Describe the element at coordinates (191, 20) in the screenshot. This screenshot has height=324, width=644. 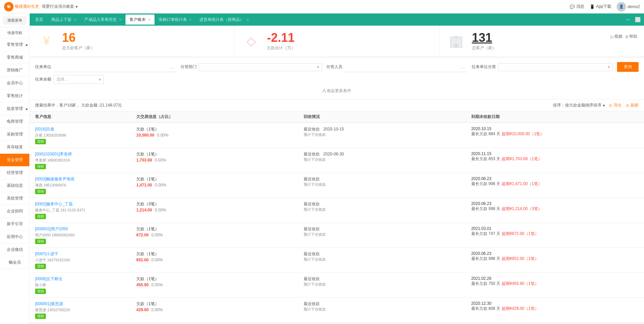
I see `tab-purchase-order-close: ×` at that location.